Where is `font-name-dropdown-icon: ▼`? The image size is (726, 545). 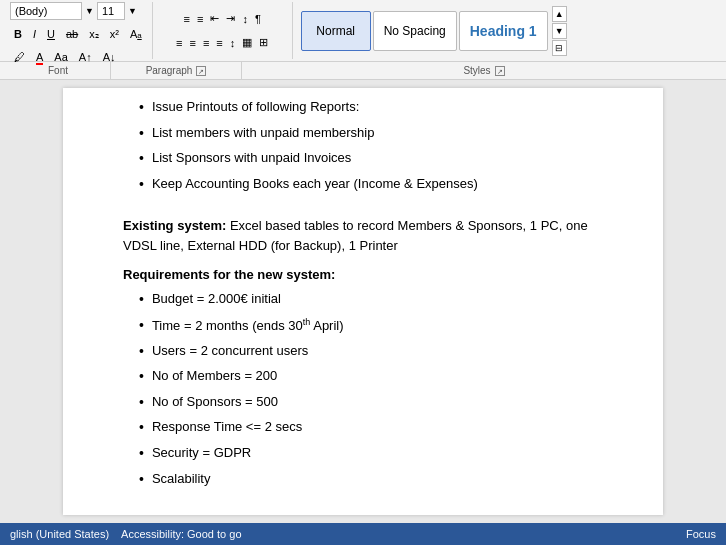 font-name-dropdown-icon: ▼ is located at coordinates (90, 11).